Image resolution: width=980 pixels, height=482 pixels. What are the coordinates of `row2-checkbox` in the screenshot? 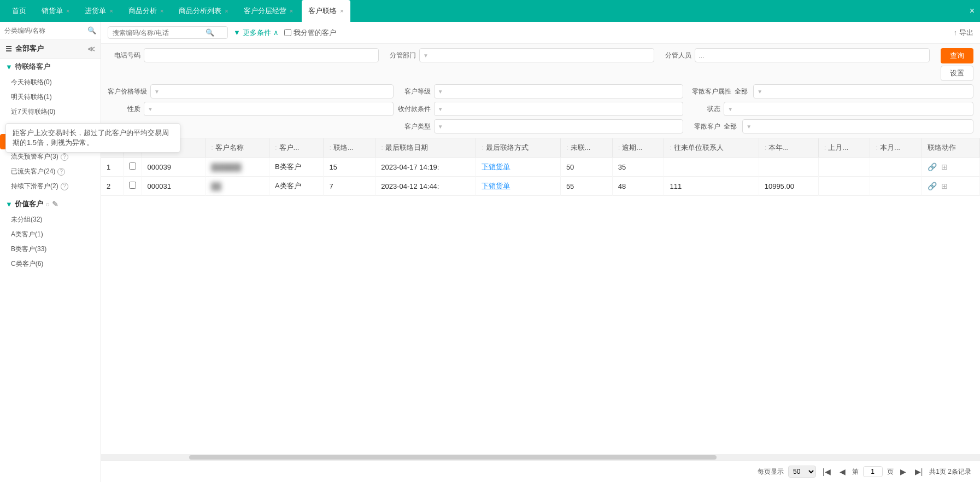 It's located at (132, 185).